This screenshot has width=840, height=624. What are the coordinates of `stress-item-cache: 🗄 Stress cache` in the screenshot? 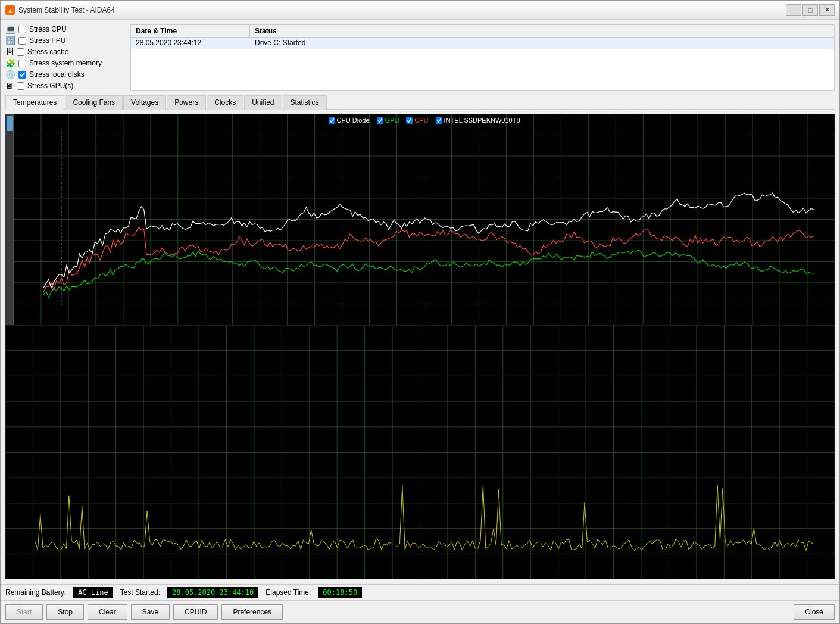 It's located at (65, 52).